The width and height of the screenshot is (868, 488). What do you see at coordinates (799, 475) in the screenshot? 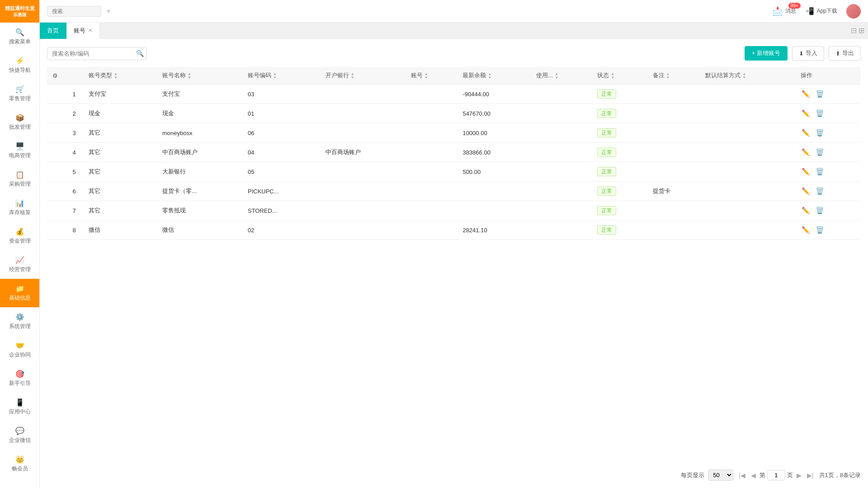
I see `page-next-button: ▶` at bounding box center [799, 475].